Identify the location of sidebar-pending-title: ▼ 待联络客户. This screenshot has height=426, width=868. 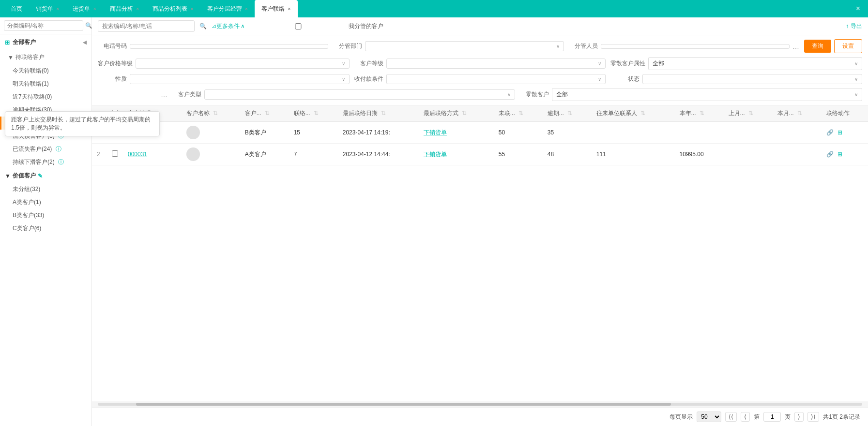
(46, 57).